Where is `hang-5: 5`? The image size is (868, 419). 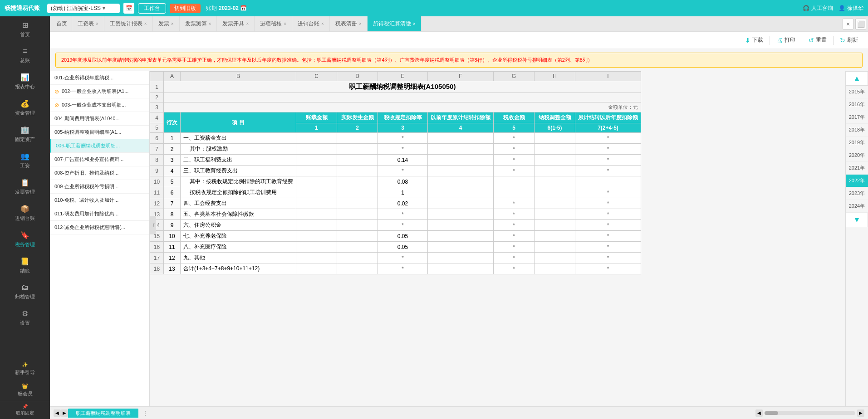 hang-5: 5 is located at coordinates (172, 182).